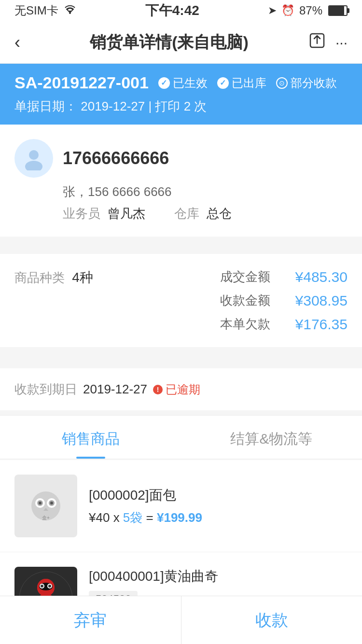 This screenshot has height=644, width=362. Describe the element at coordinates (181, 106) in the screenshot. I see `order-date-row: 单据日期： 2019-12-27 | 打印 2 次` at that location.